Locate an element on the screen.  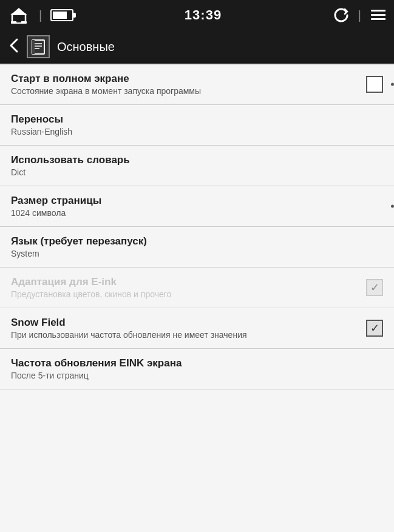
setting-row-pagesize: Размер страницы1024 символа is located at coordinates (197, 206).